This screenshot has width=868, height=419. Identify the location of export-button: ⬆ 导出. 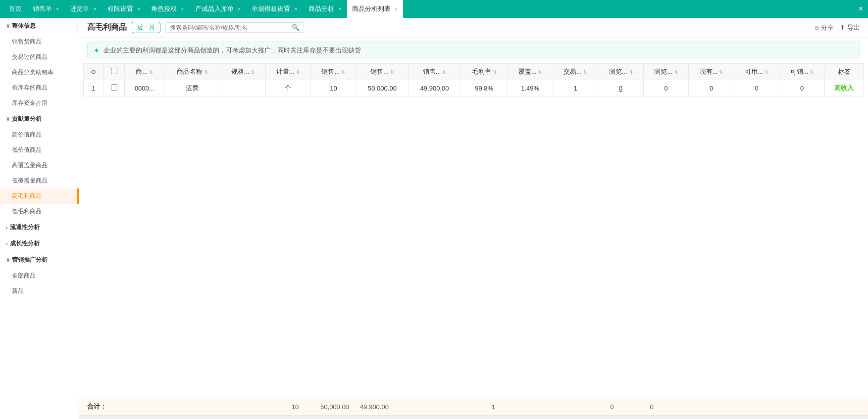
(850, 28).